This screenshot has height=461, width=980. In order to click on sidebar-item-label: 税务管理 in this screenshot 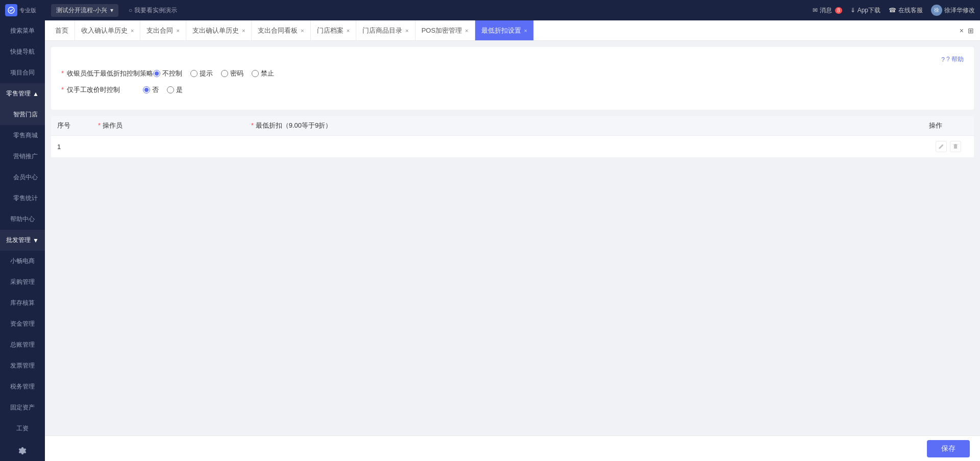, I will do `click(22, 387)`.